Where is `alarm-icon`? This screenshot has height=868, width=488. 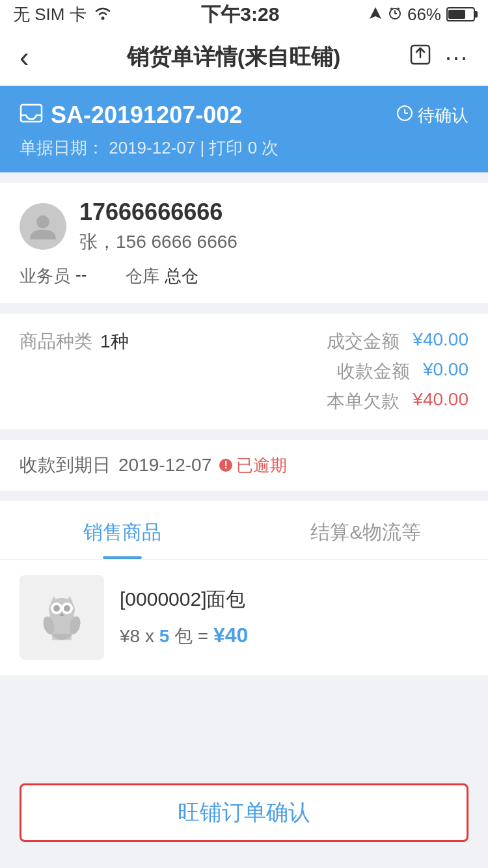
alarm-icon is located at coordinates (395, 14).